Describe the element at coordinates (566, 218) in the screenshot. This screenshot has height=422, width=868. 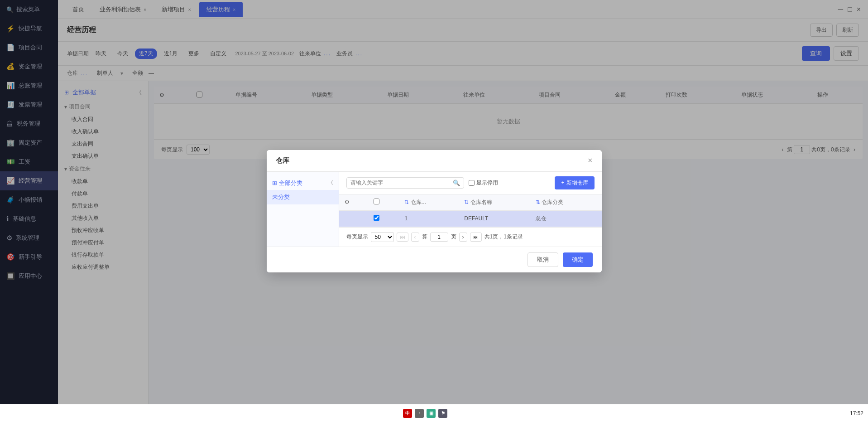
I see `modal-row-name: 总仓` at that location.